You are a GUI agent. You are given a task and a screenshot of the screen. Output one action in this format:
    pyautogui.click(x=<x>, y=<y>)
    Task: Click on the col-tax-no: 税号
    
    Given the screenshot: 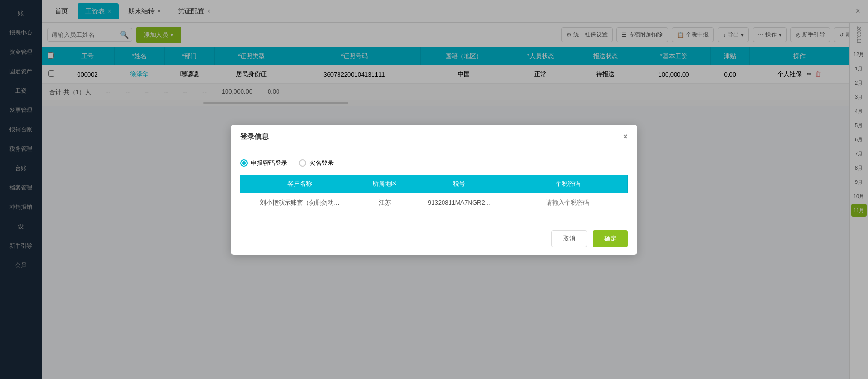 What is the action you would take?
    pyautogui.click(x=459, y=184)
    